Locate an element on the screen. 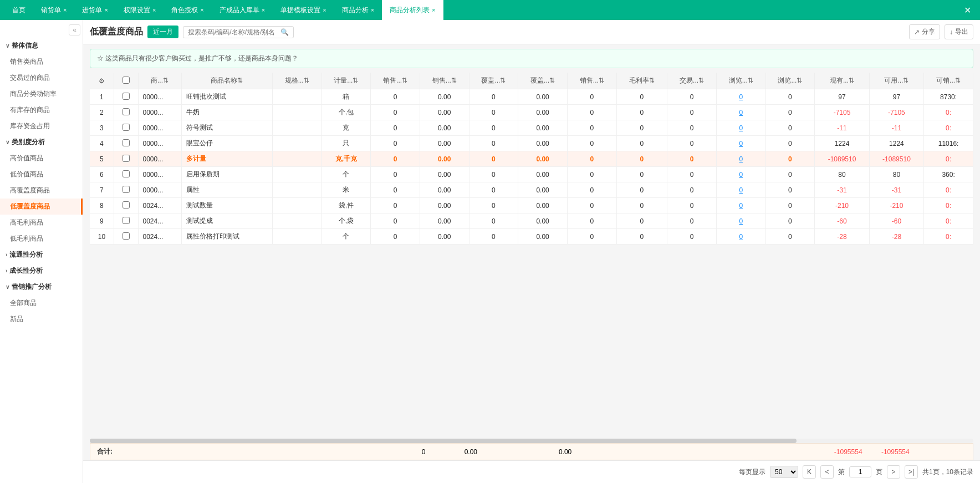 Image resolution: width=980 pixels, height=483 pixels. page-size-select: 20 50 100 200 is located at coordinates (784, 472).